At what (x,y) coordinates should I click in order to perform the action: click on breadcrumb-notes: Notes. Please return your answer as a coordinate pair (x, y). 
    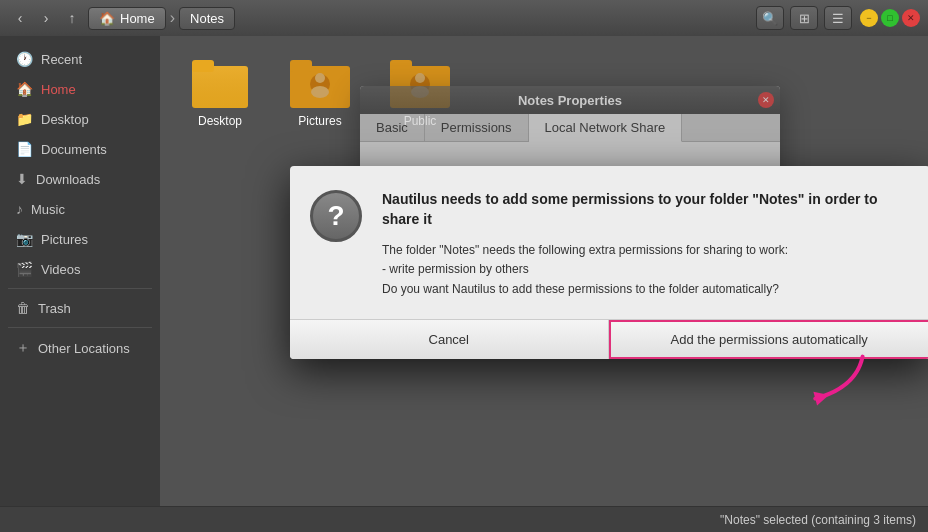
    Looking at the image, I should click on (207, 18).